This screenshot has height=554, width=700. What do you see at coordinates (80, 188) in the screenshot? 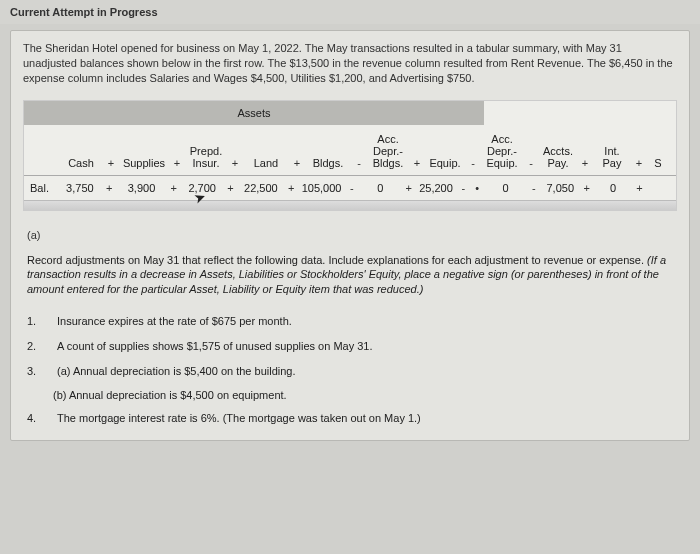
I see `bal-cash: 3,750` at bounding box center [80, 188].